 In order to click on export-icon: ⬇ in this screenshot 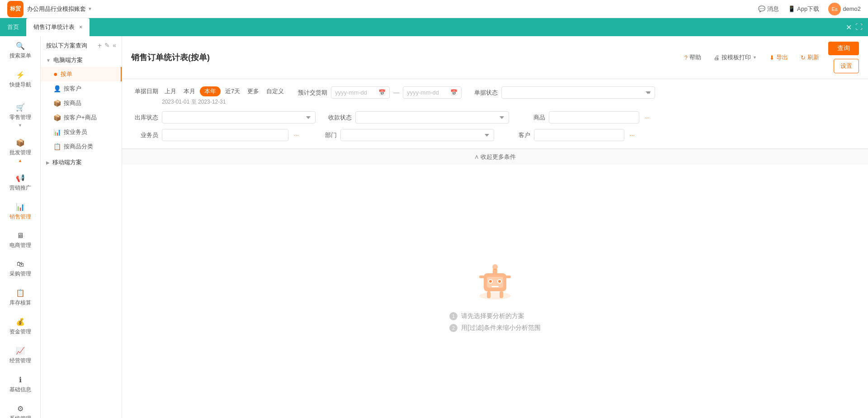, I will do `click(772, 58)`.